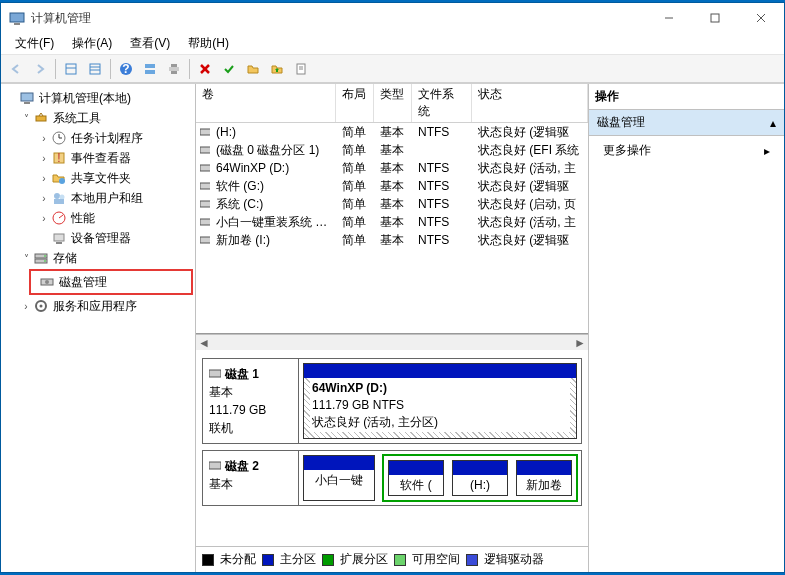 The height and width of the screenshot is (575, 785). I want to click on properties-button, so click(301, 69).